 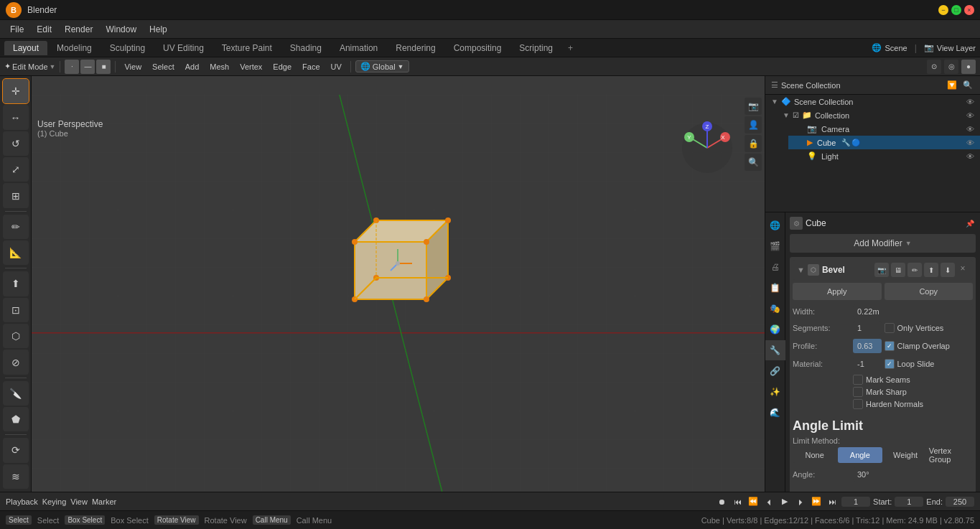 What do you see at coordinates (885, 129) in the screenshot?
I see `outliner-camera: 📷 Camera 👁` at bounding box center [885, 129].